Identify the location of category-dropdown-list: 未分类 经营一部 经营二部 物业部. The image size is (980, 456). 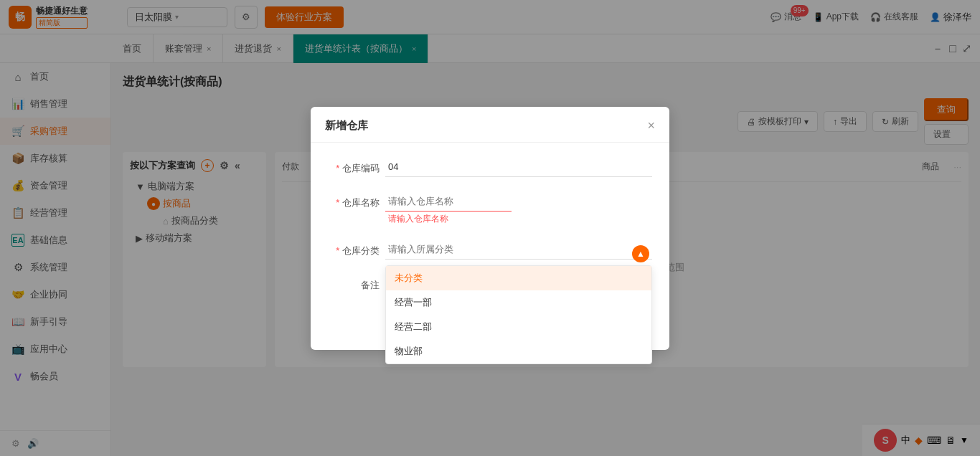
(519, 315).